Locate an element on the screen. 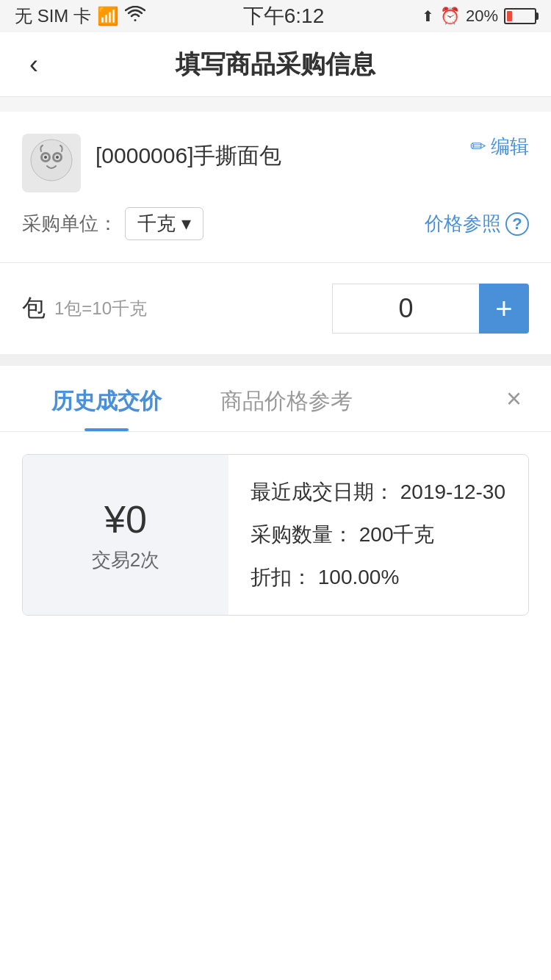  product-unit-row: 采购单位： 千克 ▾ 价格参照 ? is located at coordinates (276, 223).